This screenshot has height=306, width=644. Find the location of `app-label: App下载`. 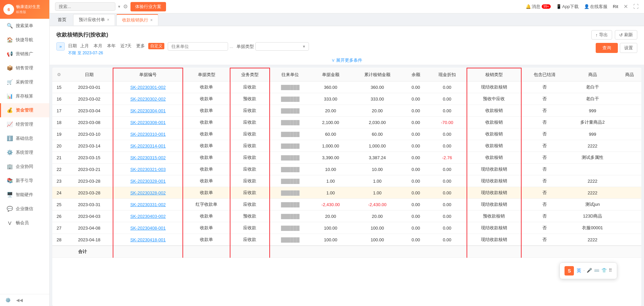

app-label: App下载 is located at coordinates (570, 7).